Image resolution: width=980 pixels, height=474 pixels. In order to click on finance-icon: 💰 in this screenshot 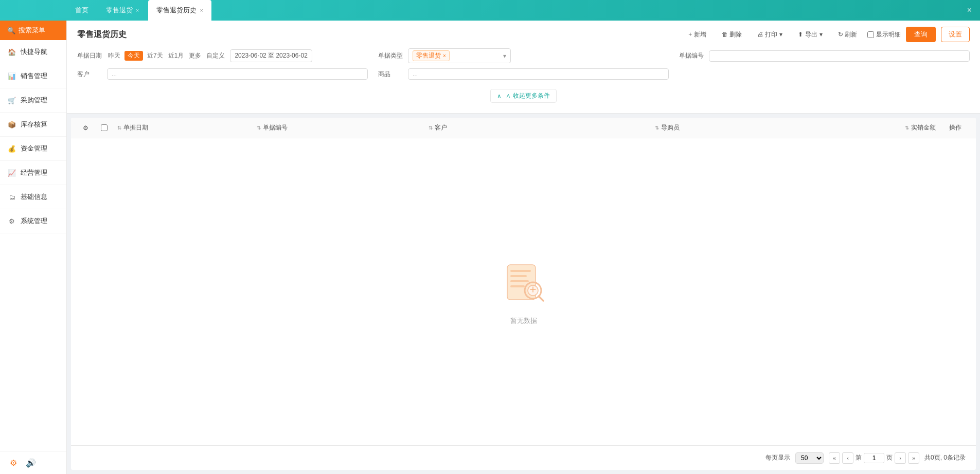, I will do `click(12, 149)`.